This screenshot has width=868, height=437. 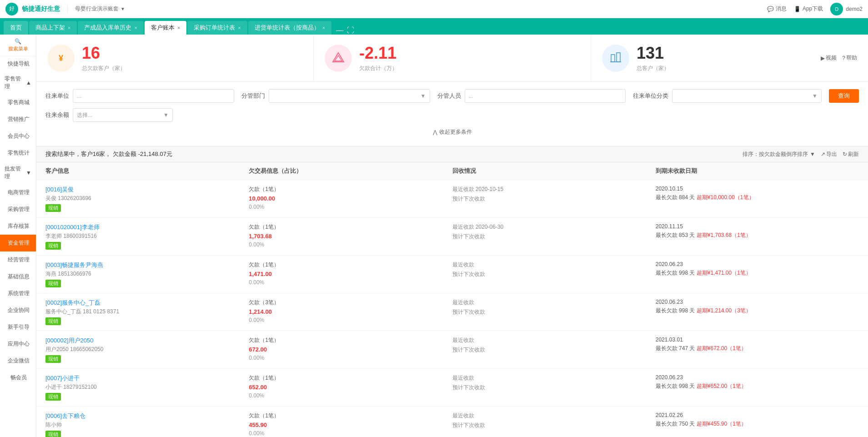 I want to click on sidebar-item-retail-mgmt: 零售管理 ▲, so click(x=18, y=83).